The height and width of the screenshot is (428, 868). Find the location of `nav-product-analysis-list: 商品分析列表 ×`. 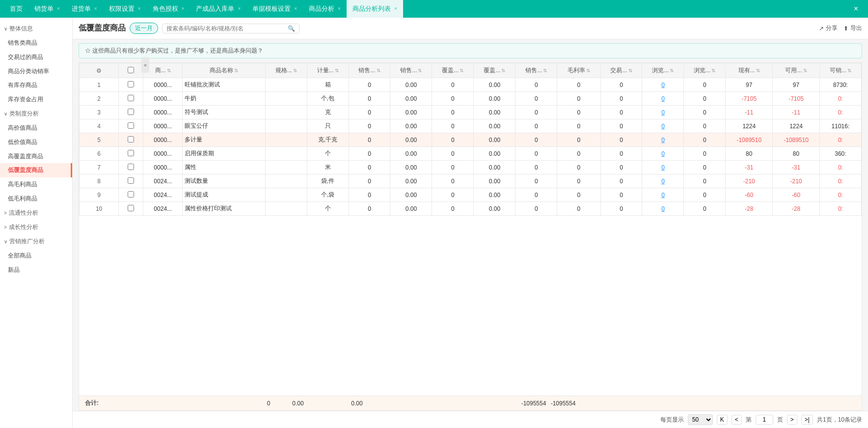

nav-product-analysis-list: 商品分析列表 × is located at coordinates (375, 9).